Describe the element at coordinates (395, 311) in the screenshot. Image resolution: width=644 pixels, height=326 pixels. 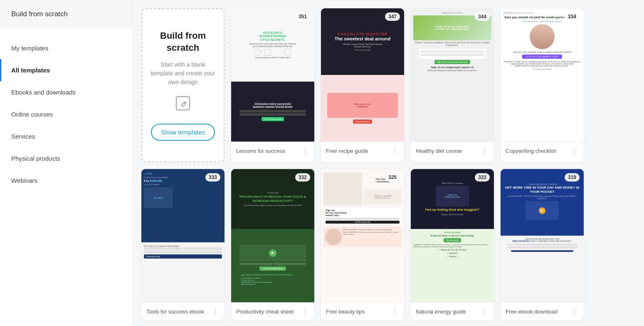
I see `template-menu-beauty: ⋮` at that location.